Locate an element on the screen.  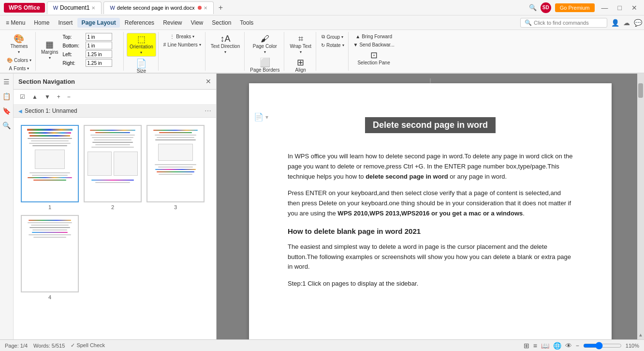
bottom-margin-input is located at coordinates (99, 46).